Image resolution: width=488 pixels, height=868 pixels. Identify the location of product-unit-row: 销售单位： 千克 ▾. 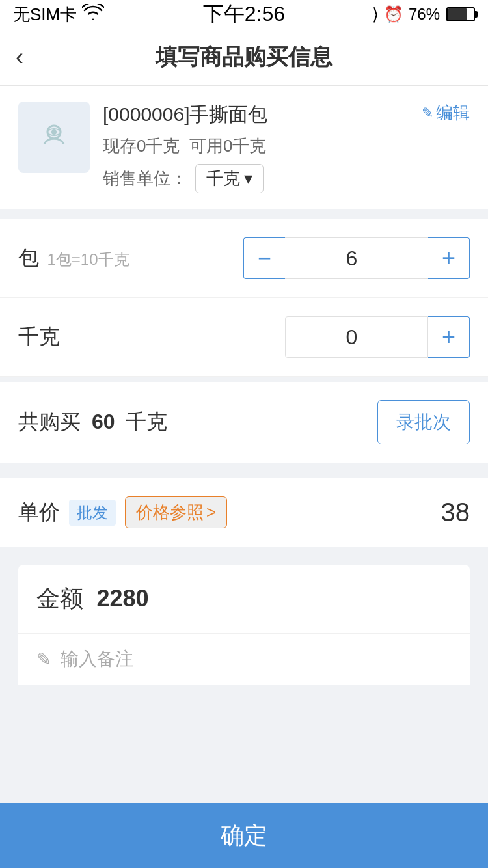
(286, 178).